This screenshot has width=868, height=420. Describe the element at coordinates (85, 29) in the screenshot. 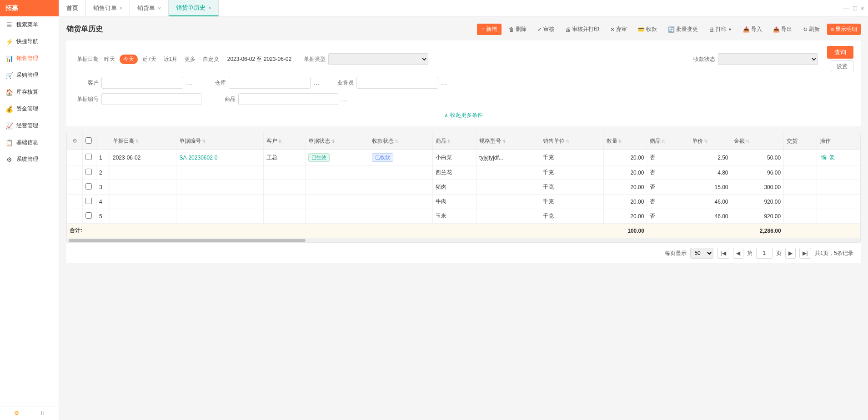

I see `page-title: 销货单历史` at that location.